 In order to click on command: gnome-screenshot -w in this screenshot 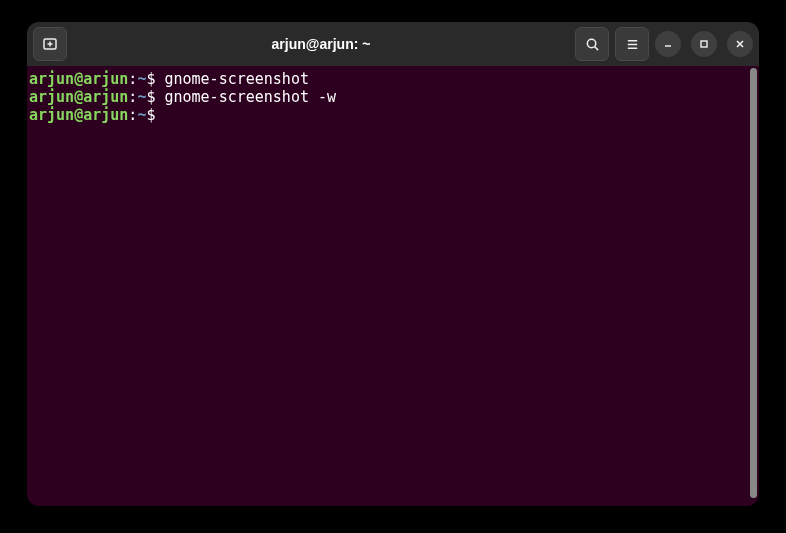, I will do `click(250, 97)`.